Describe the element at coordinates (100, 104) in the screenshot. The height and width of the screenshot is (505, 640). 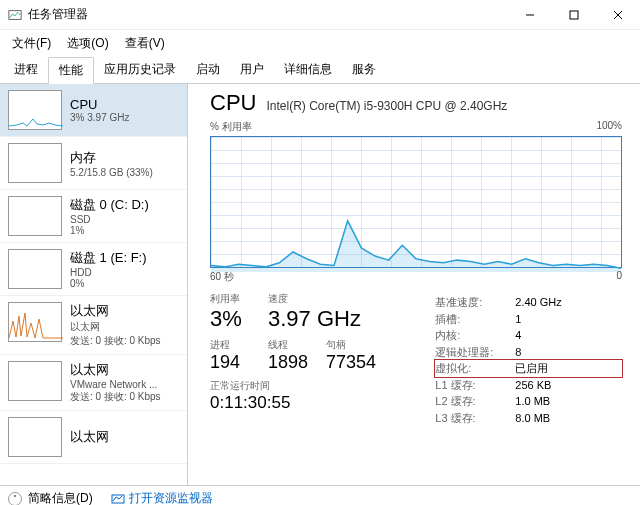
I see `sidebar-item-label: CPU` at that location.